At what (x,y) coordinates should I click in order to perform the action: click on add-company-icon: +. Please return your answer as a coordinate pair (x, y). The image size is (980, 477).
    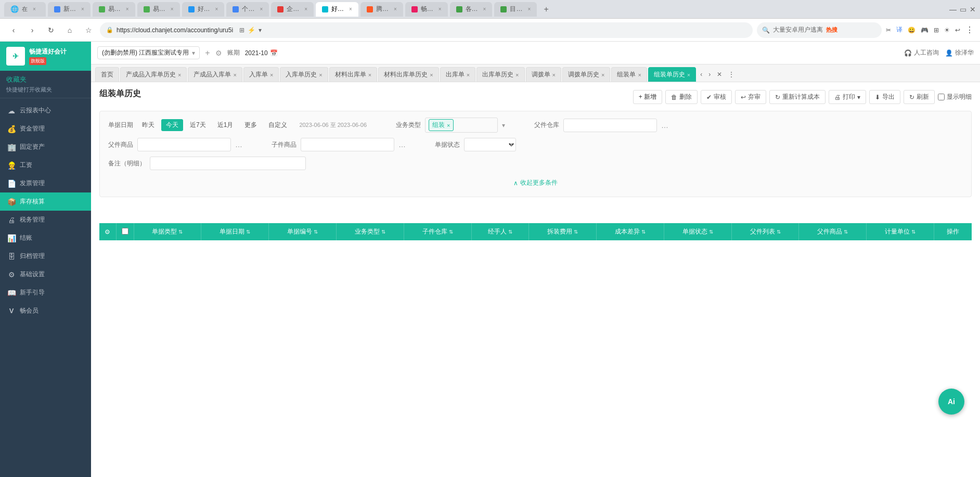
    Looking at the image, I should click on (207, 53).